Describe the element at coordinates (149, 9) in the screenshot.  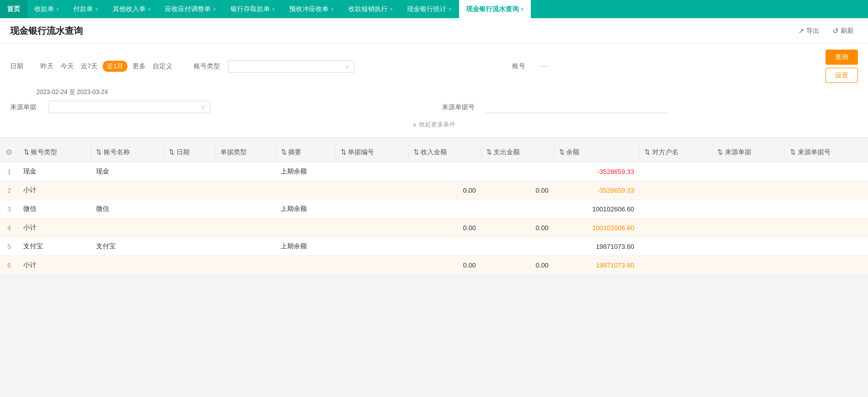
I see `nav-other-income-close: ×` at that location.